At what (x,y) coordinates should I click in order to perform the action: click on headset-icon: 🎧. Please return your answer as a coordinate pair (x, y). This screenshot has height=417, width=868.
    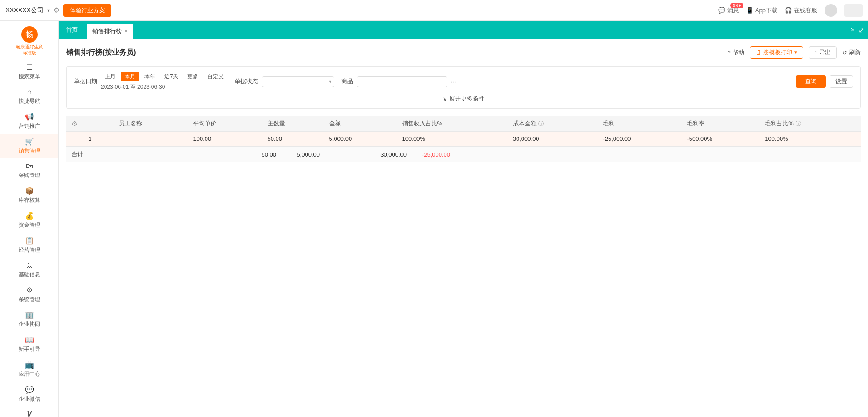
    Looking at the image, I should click on (788, 10).